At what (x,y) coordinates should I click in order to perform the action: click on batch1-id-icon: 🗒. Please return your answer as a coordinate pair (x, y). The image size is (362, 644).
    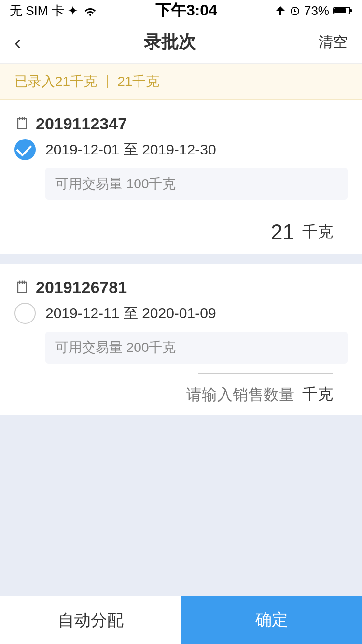
    Looking at the image, I should click on (23, 124).